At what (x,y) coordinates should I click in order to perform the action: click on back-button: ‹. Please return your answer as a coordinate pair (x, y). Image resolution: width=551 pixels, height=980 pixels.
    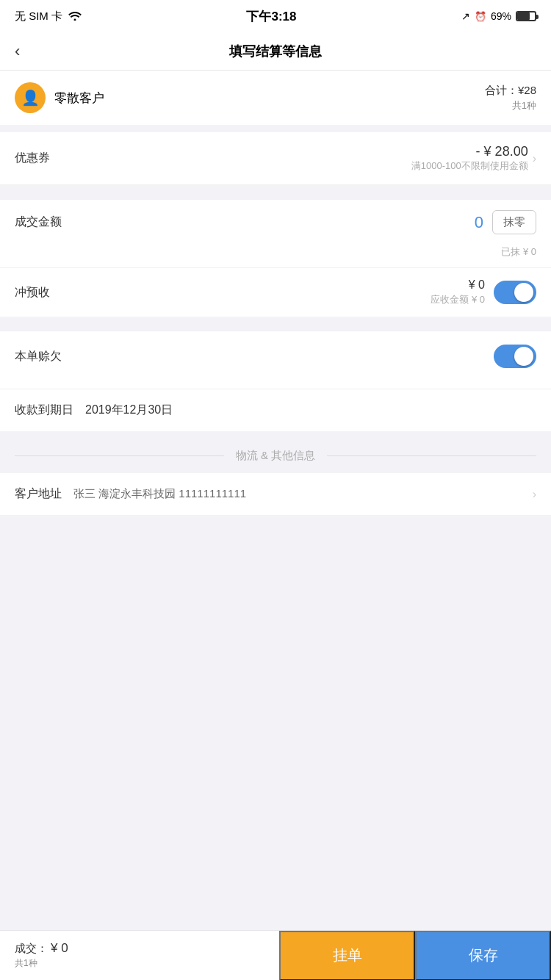
    Looking at the image, I should click on (18, 51).